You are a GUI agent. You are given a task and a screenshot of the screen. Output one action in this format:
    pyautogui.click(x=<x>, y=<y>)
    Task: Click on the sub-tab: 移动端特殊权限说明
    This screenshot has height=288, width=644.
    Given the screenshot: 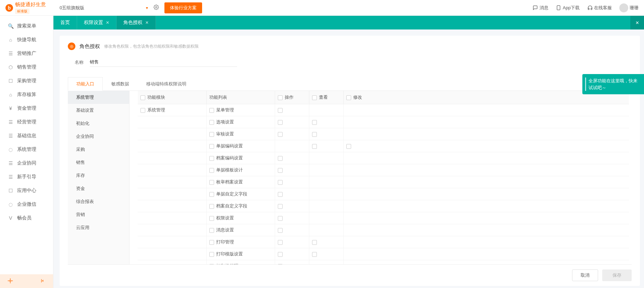 What is the action you would take?
    pyautogui.click(x=166, y=84)
    